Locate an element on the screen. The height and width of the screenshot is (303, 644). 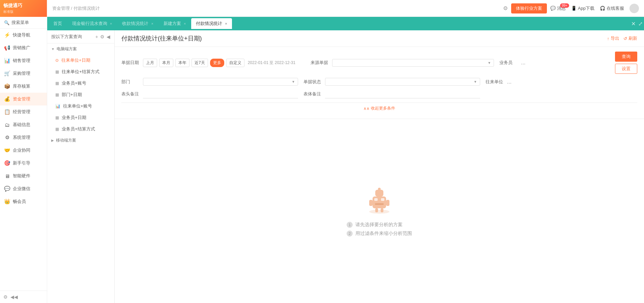
sidebar-item-vip: 👑 畅会员 is located at coordinates (24, 202).